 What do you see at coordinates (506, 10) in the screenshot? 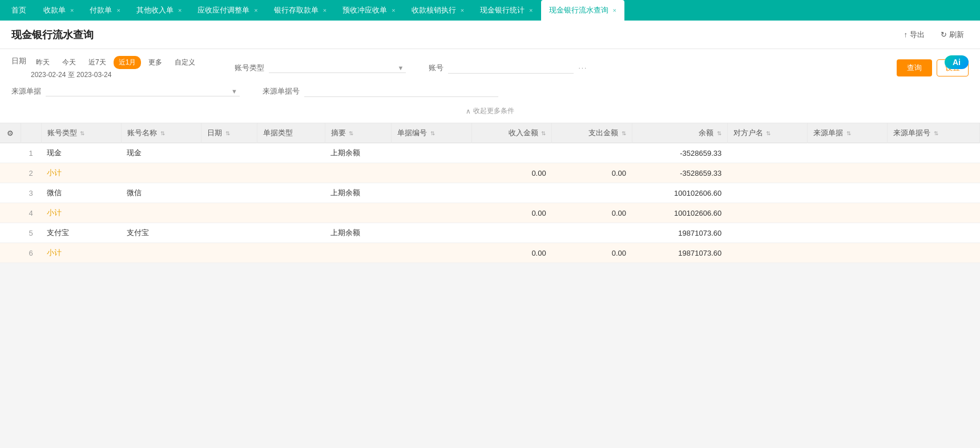
I see `nav-tab-cash-bank-stats: 现金银行统计 ×` at bounding box center [506, 10].